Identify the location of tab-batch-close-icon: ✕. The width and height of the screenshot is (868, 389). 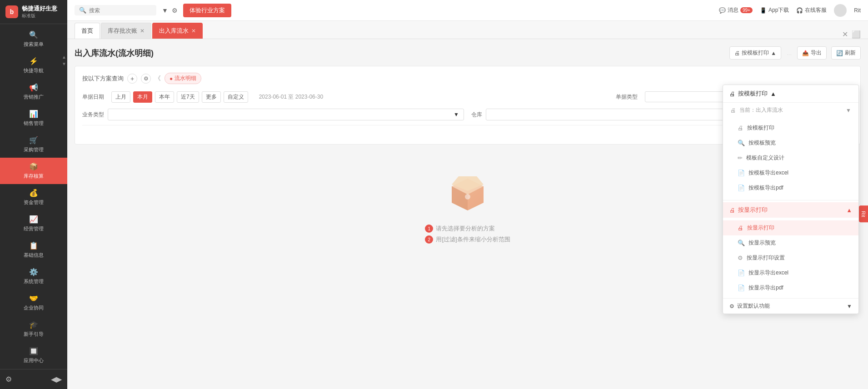
(142, 31).